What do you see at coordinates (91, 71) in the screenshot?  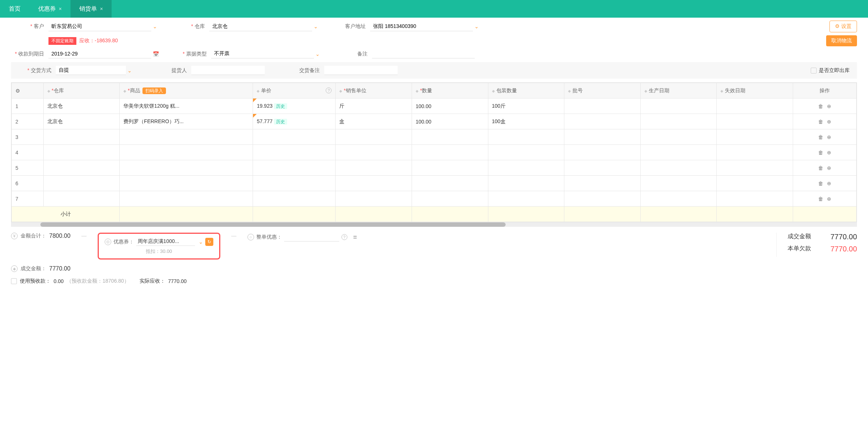 I see `delivery-method-input` at bounding box center [91, 71].